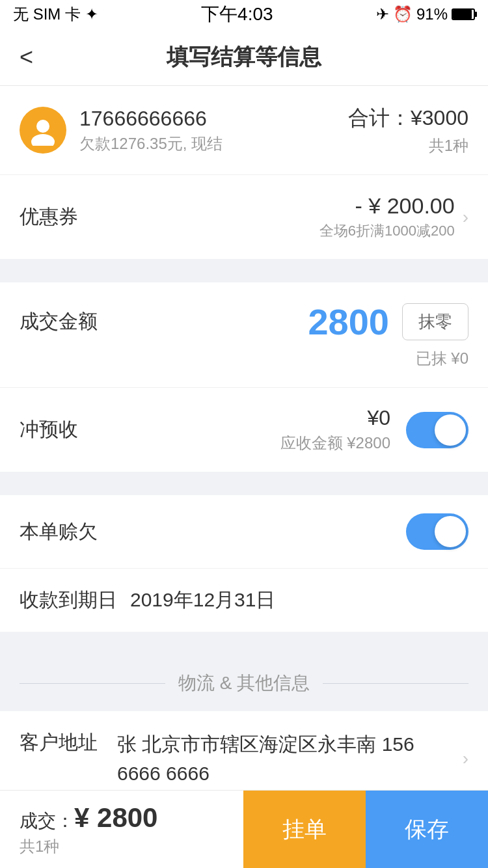 Image resolution: width=488 pixels, height=868 pixels. Describe the element at coordinates (349, 321) in the screenshot. I see `deal-amount: 2800` at that location.